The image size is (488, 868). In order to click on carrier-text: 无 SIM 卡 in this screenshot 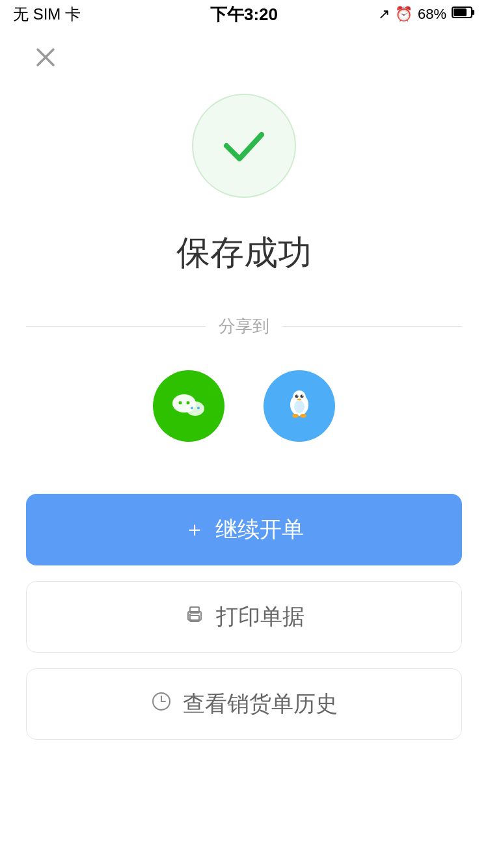, I will do `click(47, 14)`.